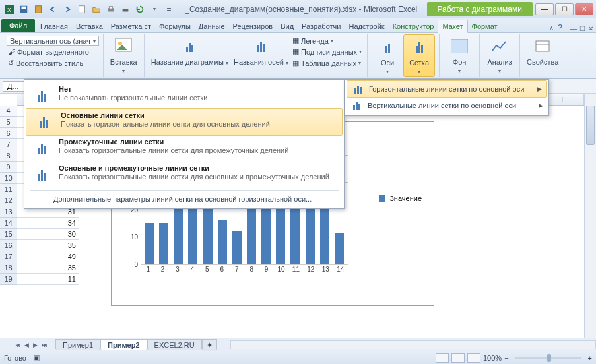 This screenshot has height=364, width=596. I want to click on sheet-tab: Пример1, so click(78, 344).